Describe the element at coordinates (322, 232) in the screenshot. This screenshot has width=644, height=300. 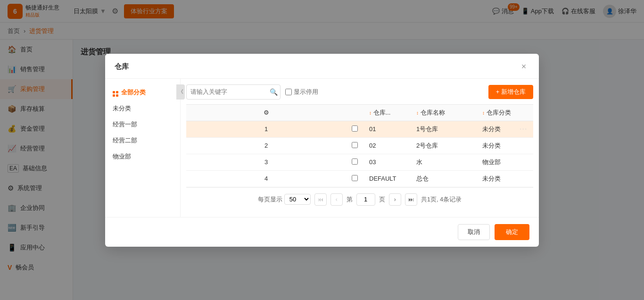
I see `dialog-footer: 取消 确定` at that location.